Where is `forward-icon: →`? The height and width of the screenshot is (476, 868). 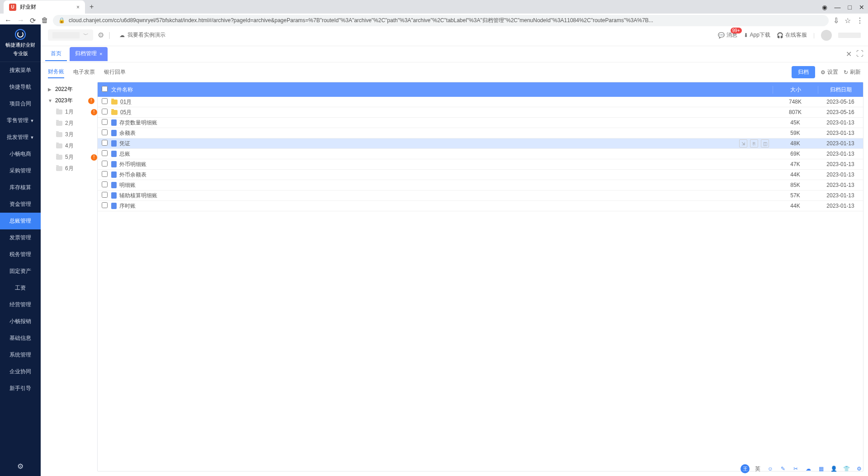 forward-icon: → is located at coordinates (21, 21).